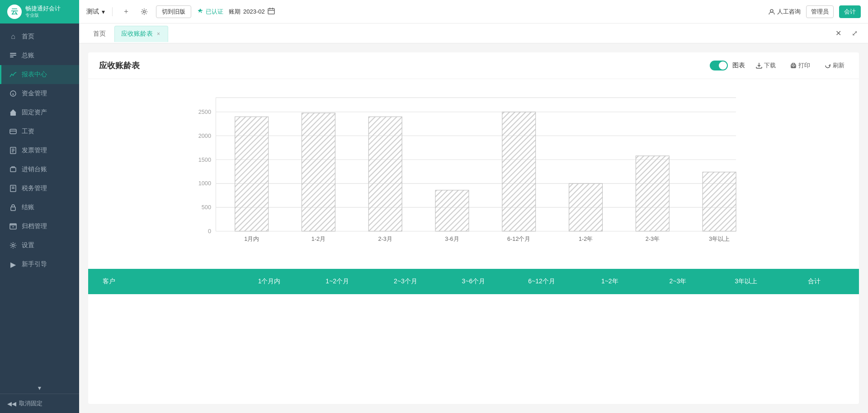 The height and width of the screenshot is (413, 868). What do you see at coordinates (103, 12) in the screenshot?
I see `chevron-down-icon: ▾` at bounding box center [103, 12].